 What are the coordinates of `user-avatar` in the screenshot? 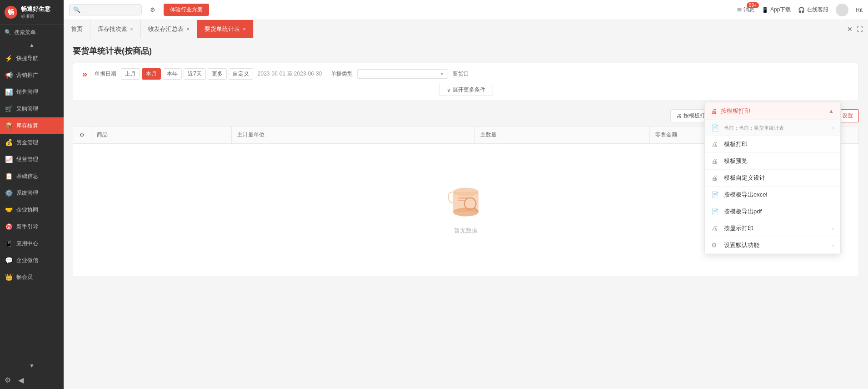 It's located at (842, 10).